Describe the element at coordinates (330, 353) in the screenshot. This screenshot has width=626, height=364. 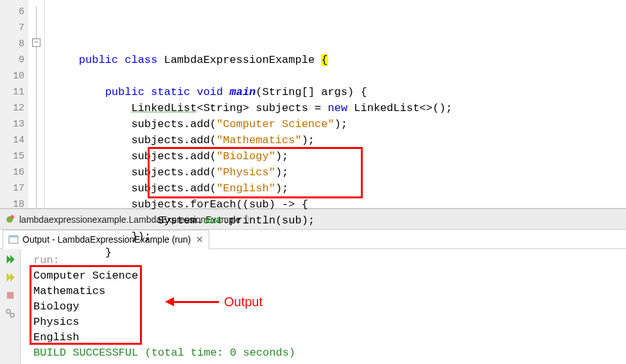
I see `console-build-success: BUILD SUCCESSFUL (total time: 0 seconds)` at that location.